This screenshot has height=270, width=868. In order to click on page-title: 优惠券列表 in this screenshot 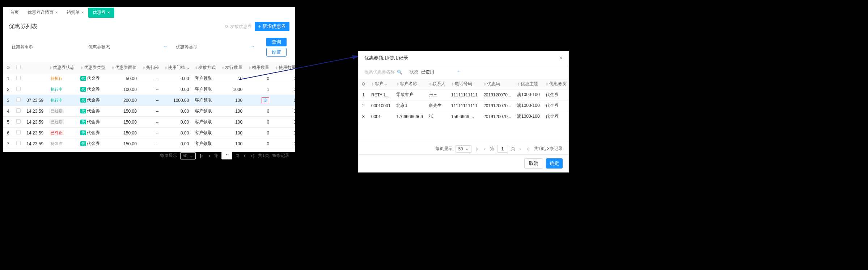, I will do `click(23, 27)`.